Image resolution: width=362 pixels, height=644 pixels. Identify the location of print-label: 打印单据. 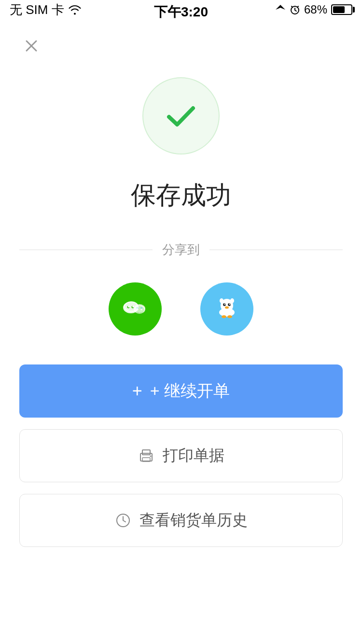
(194, 456).